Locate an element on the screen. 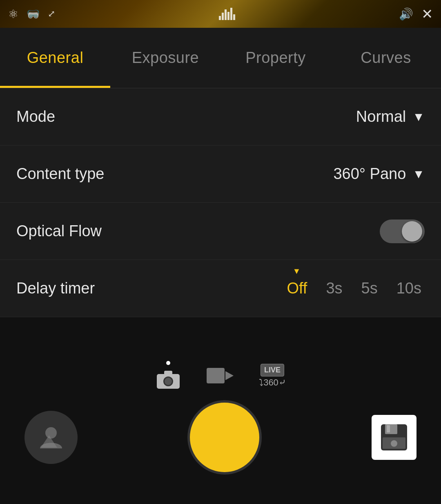  photo-mode-dot is located at coordinates (168, 363).